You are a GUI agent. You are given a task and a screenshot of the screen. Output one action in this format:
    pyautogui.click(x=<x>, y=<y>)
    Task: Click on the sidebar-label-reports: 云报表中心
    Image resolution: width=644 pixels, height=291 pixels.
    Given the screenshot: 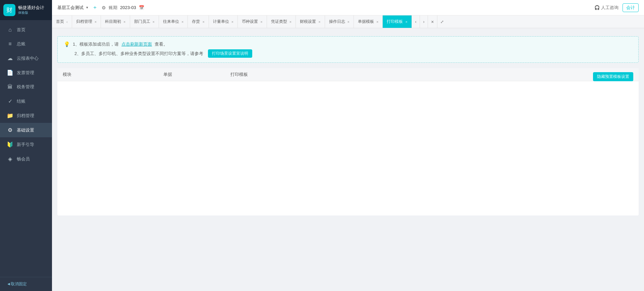 What is the action you would take?
    pyautogui.click(x=28, y=58)
    